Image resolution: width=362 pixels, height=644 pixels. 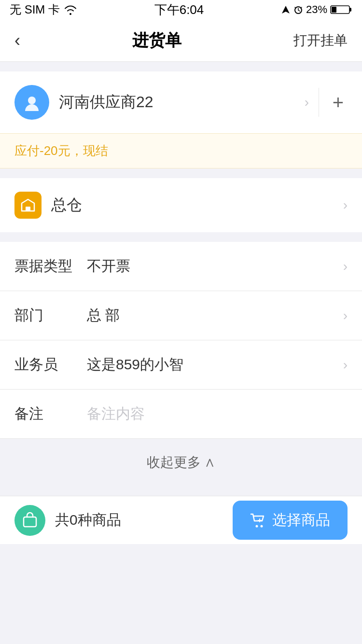 I want to click on product-left: 共0种商品, so click(x=68, y=520).